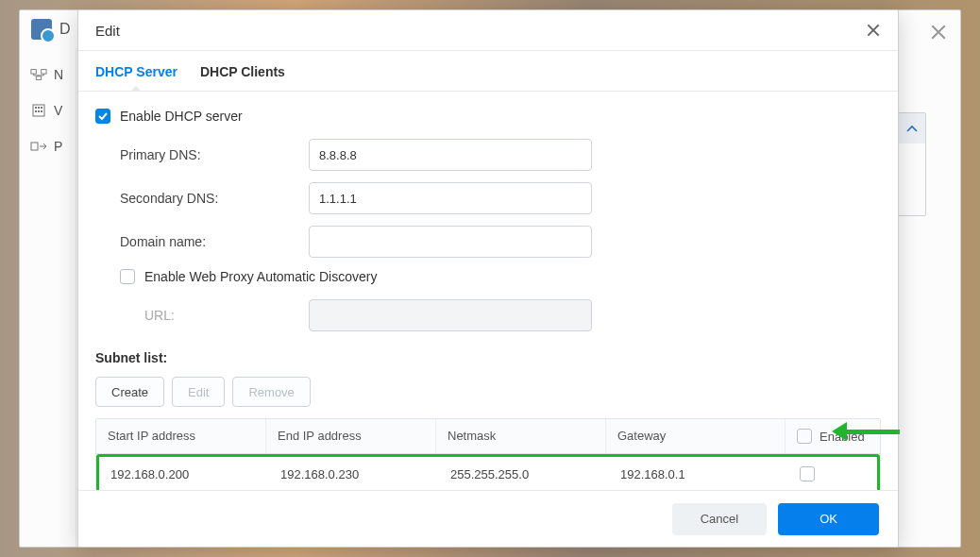 The height and width of the screenshot is (557, 980). What do you see at coordinates (521, 436) in the screenshot?
I see `col-netmask: Netmask` at bounding box center [521, 436].